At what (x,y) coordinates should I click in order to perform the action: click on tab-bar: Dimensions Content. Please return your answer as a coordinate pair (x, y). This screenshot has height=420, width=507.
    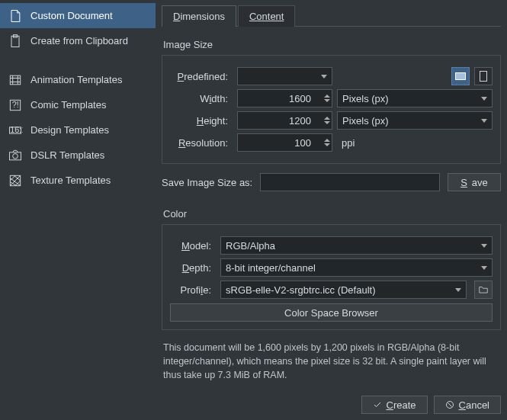
    Looking at the image, I should click on (331, 15).